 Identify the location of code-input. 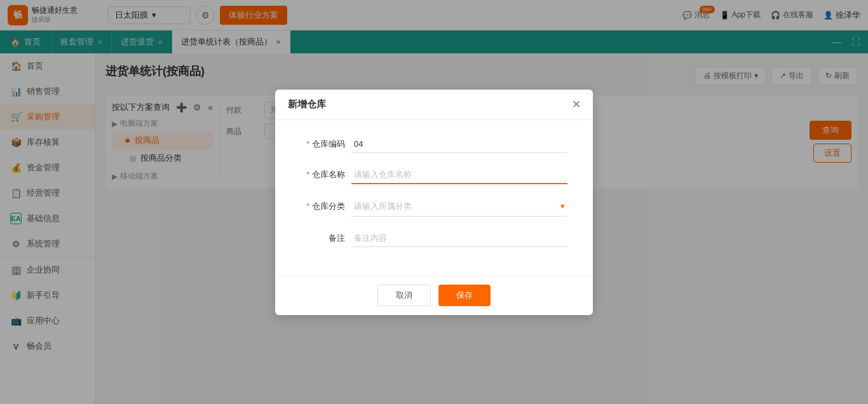
(459, 144).